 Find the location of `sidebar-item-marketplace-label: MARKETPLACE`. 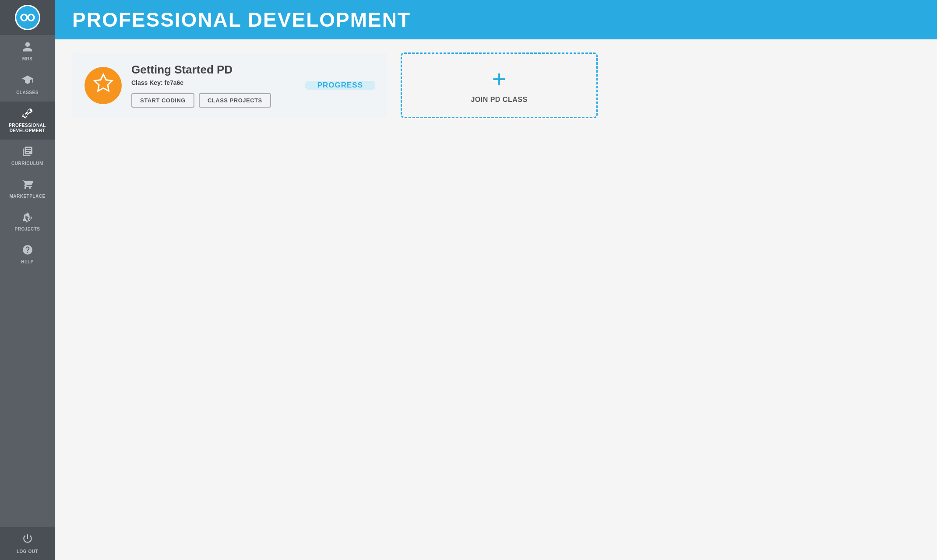

sidebar-item-marketplace-label: MARKETPLACE is located at coordinates (27, 196).